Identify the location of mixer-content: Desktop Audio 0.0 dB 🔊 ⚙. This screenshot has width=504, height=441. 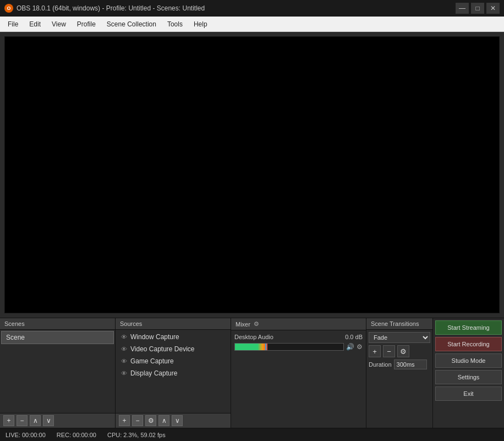
(298, 343).